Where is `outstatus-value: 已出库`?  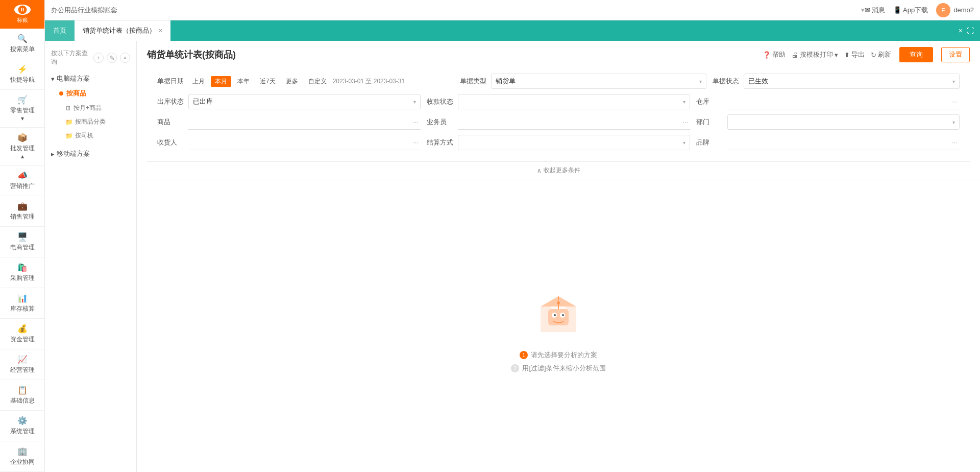 outstatus-value: 已出库 is located at coordinates (203, 102).